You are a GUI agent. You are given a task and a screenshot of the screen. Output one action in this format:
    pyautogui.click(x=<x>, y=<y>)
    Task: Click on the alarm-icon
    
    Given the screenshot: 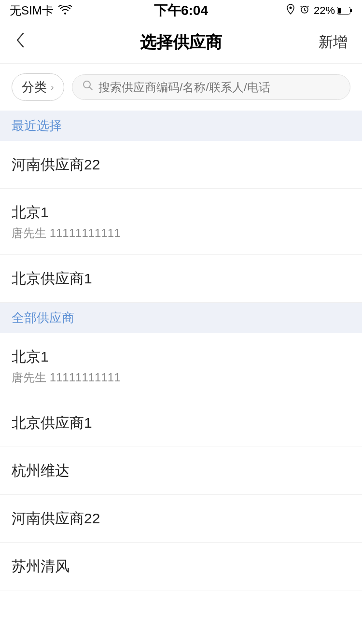 What is the action you would take?
    pyautogui.click(x=305, y=11)
    